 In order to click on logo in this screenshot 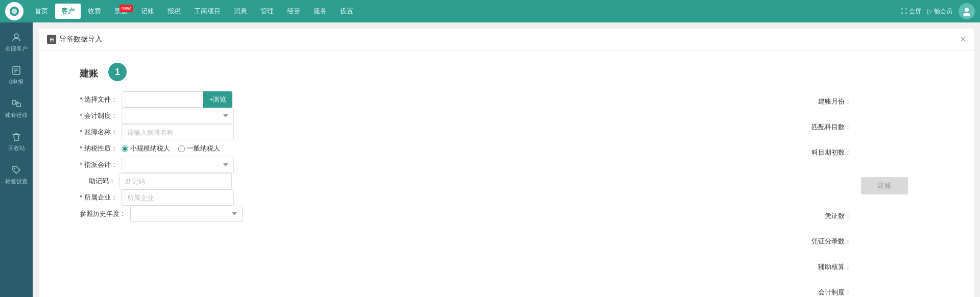, I will do `click(14, 11)`.